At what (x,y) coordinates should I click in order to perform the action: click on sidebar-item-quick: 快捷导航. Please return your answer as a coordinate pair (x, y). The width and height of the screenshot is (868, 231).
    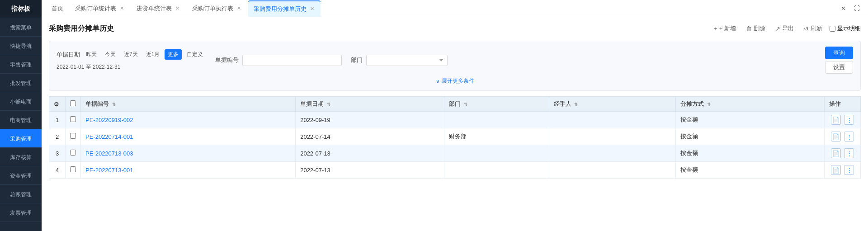
    Looking at the image, I should click on (21, 46).